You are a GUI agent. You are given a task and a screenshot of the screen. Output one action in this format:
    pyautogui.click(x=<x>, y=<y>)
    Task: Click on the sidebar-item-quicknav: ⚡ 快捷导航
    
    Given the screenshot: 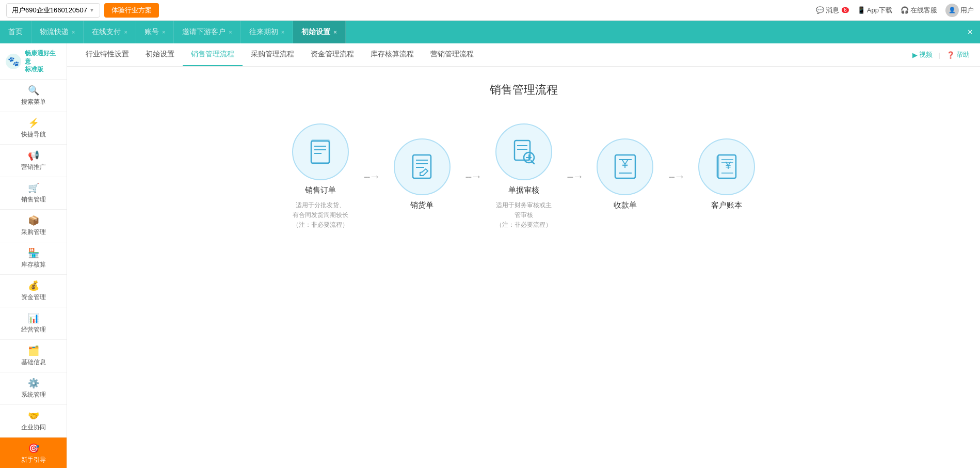 What is the action you would take?
    pyautogui.click(x=33, y=128)
    